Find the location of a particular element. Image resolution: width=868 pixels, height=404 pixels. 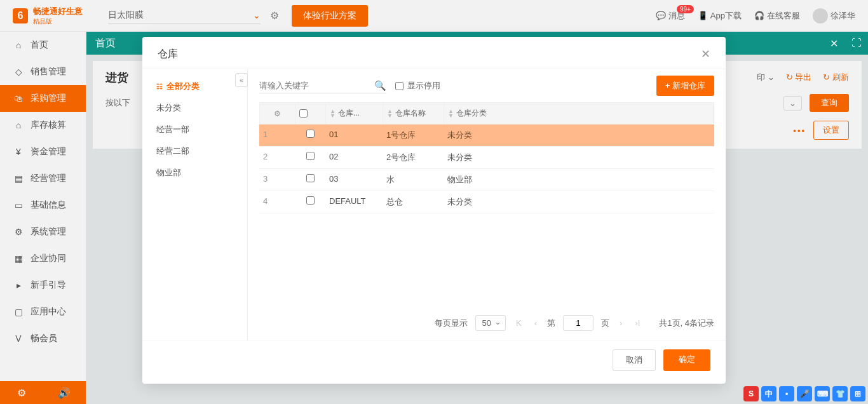

column-category: ▲▼ 仓库分类 is located at coordinates (579, 113).